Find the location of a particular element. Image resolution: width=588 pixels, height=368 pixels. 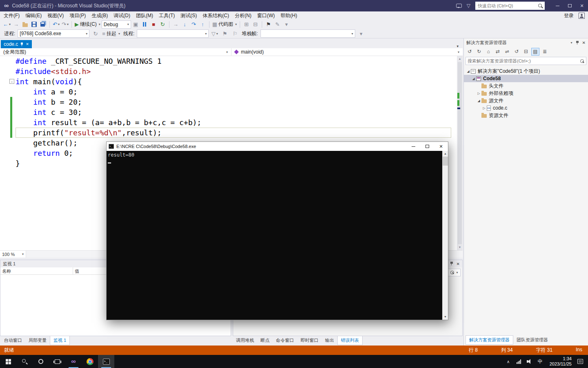

code-line-7: int result = (a= a+b,b = b+c,c = c+b); is located at coordinates (231, 123).